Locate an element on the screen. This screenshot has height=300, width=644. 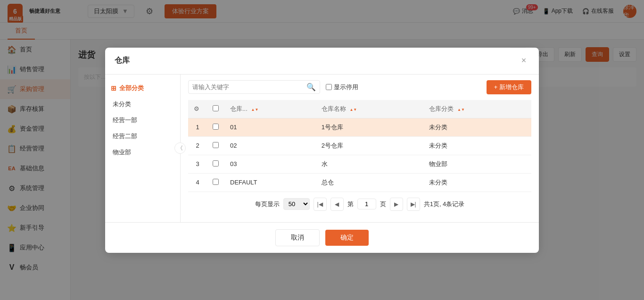
show-disabled-label: 显示停用 is located at coordinates (342, 87).